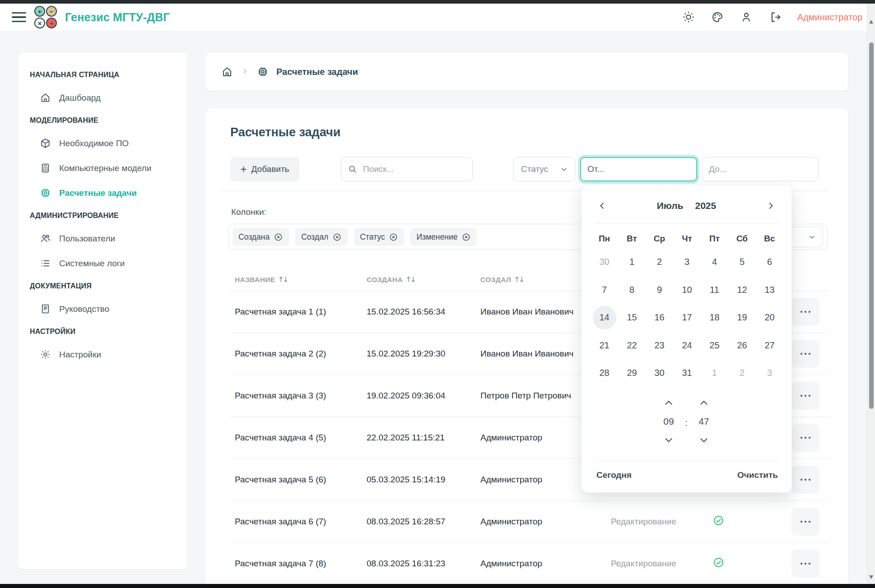 This screenshot has width=875, height=588. Describe the element at coordinates (704, 421) in the screenshot. I see `minutes-value: 47` at that location.